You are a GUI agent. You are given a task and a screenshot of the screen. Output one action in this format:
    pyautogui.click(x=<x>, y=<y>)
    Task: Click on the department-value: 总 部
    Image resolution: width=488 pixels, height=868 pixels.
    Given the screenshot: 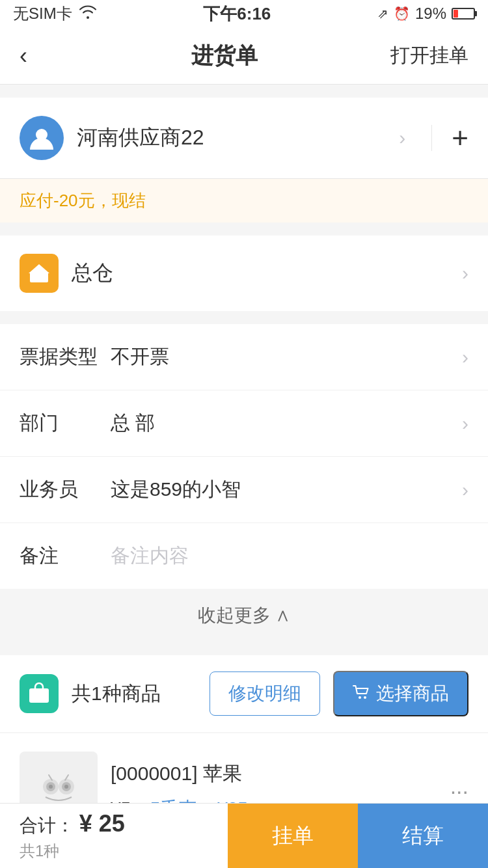 What is the action you would take?
    pyautogui.click(x=283, y=423)
    